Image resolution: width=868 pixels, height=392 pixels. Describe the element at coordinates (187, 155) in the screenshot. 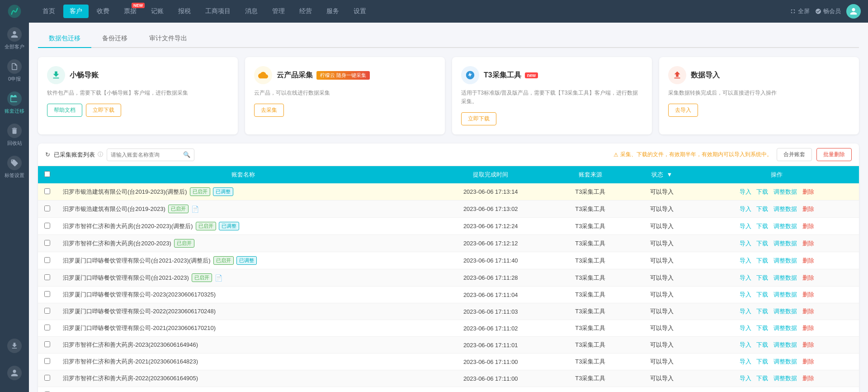

I see `search-icon: 🔍` at that location.